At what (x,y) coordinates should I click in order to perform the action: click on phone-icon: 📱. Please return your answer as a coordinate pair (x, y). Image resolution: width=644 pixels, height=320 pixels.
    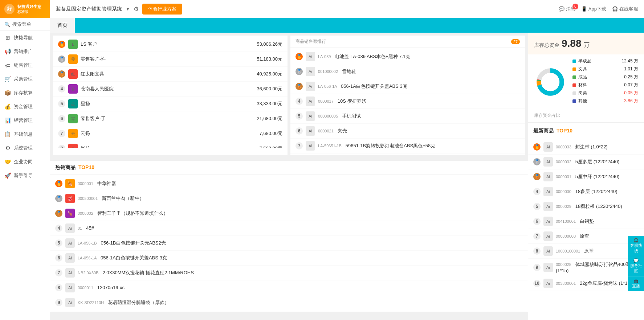
    Looking at the image, I should click on (584, 9).